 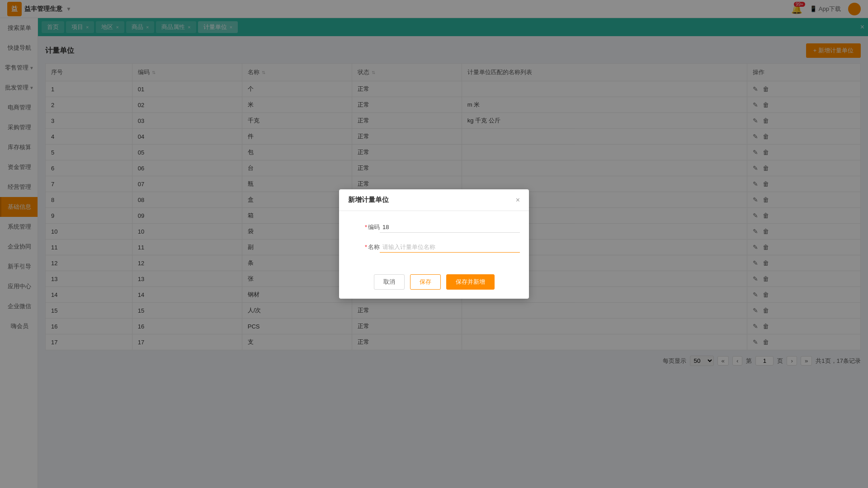 I want to click on modal-body: *编码 *名称, so click(x=434, y=240).